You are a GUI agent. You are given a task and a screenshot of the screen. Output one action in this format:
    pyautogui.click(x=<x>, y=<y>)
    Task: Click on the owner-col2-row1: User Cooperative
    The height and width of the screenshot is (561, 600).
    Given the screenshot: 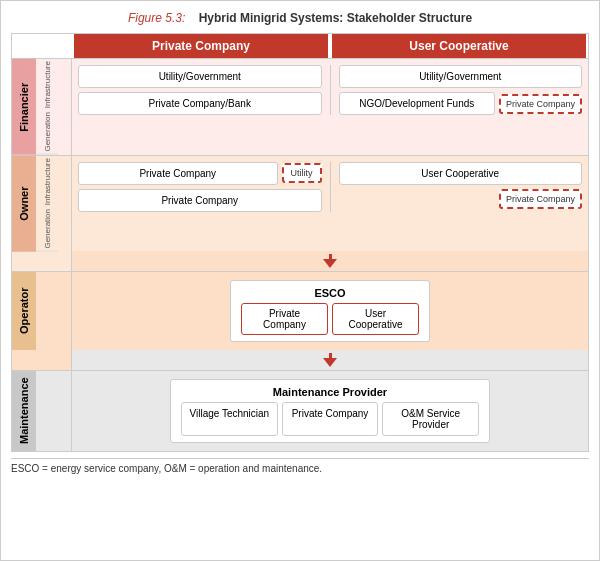 What is the action you would take?
    pyautogui.click(x=461, y=174)
    